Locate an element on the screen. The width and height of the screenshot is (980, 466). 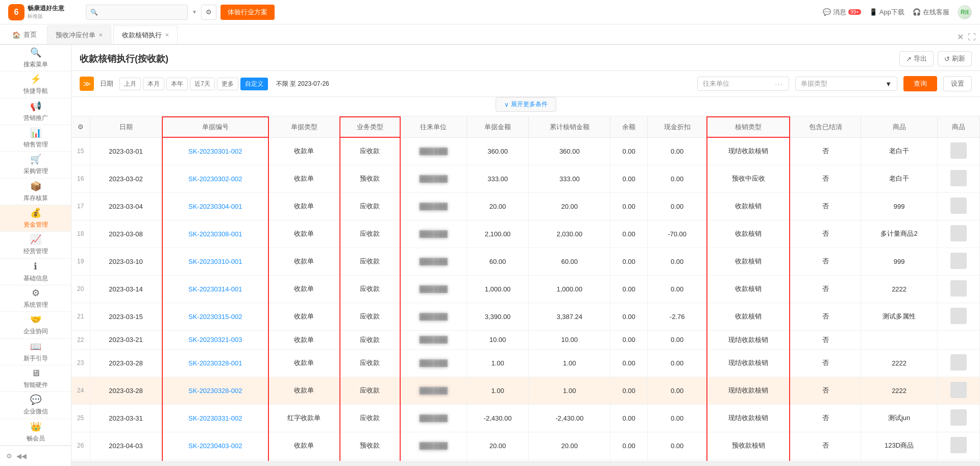
message-area: 💬 消息 99+ is located at coordinates (842, 12).